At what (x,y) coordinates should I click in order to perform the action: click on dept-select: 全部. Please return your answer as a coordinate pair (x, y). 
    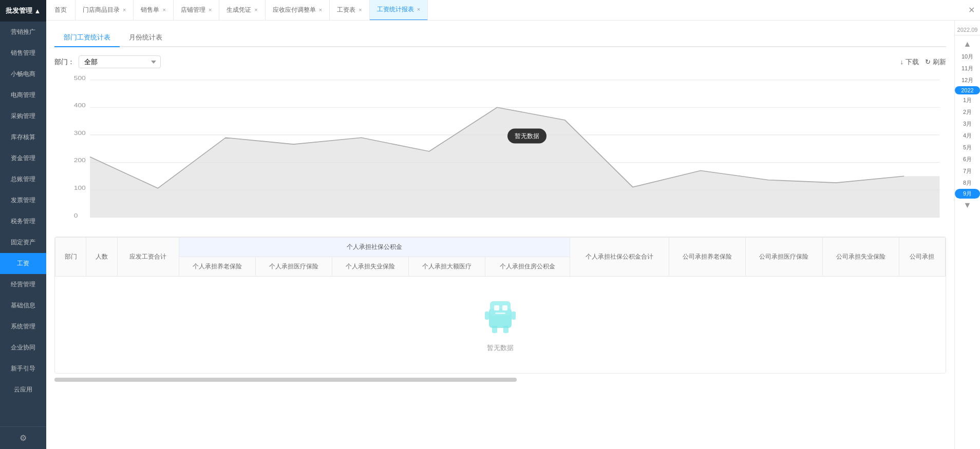
    Looking at the image, I should click on (120, 62).